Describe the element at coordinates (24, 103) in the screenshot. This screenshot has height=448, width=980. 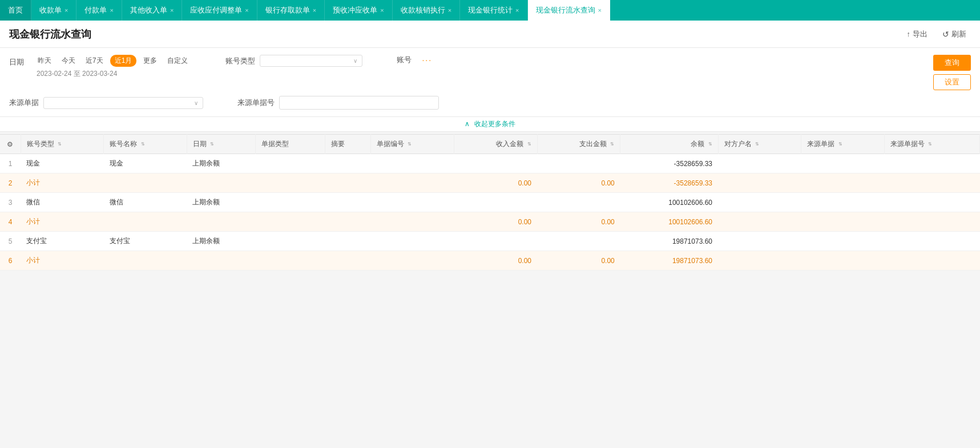
I see `source-doc-label: 来源单据` at that location.